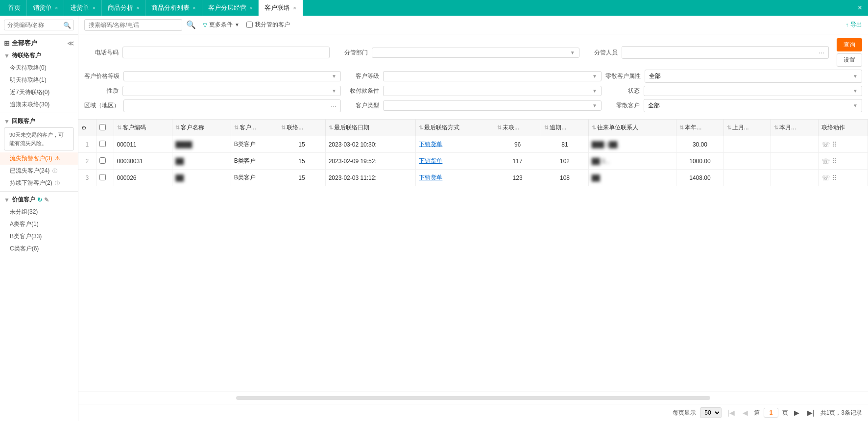 The width and height of the screenshot is (868, 421). What do you see at coordinates (39, 224) in the screenshot?
I see `sidebar-item-class-a: A类客户(1)` at bounding box center [39, 224].